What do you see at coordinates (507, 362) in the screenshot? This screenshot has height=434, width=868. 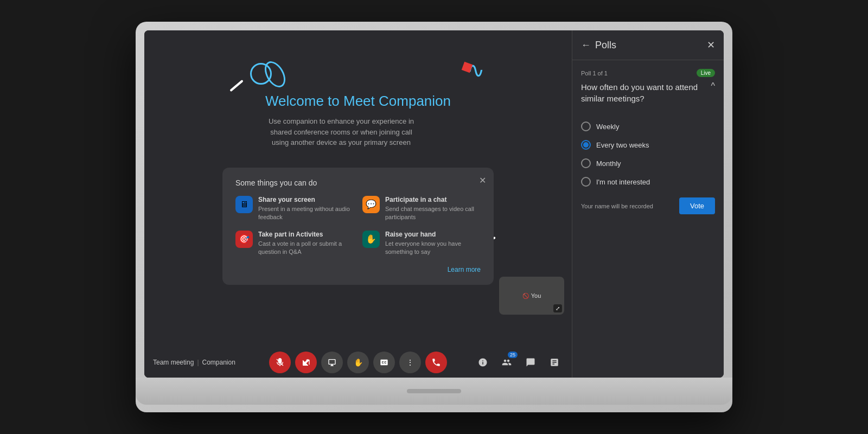 I see `people-button: 25` at bounding box center [507, 362].